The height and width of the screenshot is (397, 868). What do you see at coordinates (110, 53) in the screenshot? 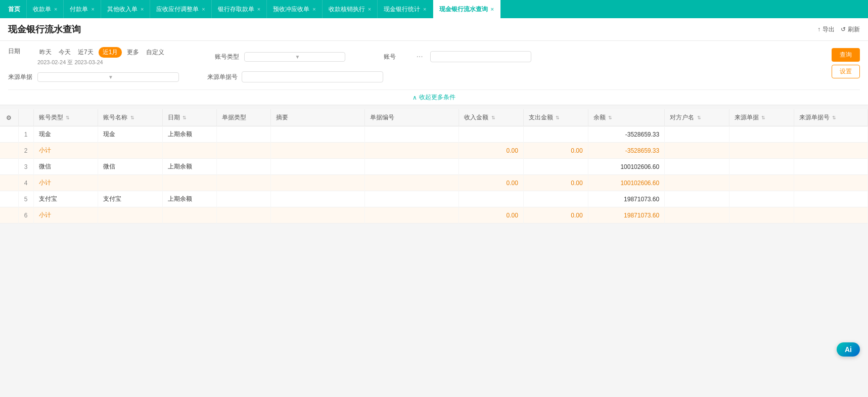
I see `date-opt-1month: 近1月` at bounding box center [110, 53].